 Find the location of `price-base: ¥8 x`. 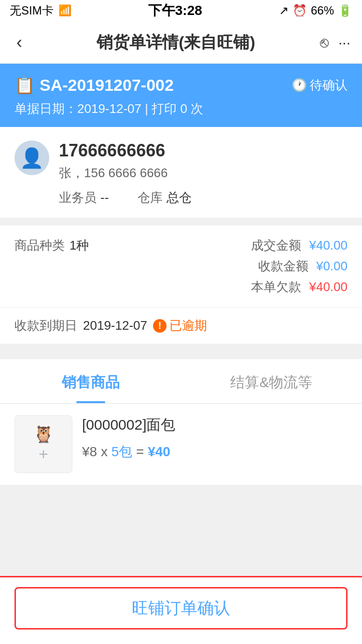

price-base: ¥8 x is located at coordinates (97, 452).